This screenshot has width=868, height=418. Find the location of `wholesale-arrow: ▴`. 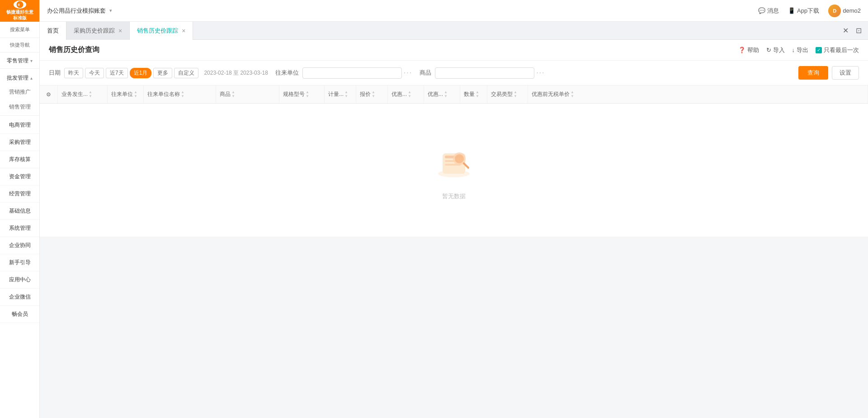

wholesale-arrow: ▴ is located at coordinates (32, 78).